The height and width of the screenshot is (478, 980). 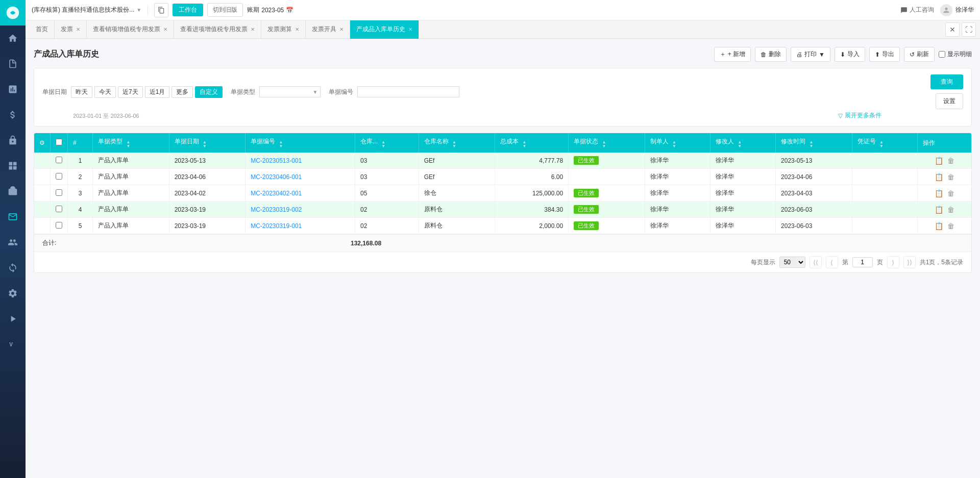 What do you see at coordinates (42, 143) in the screenshot?
I see `th-settings: ⚙` at bounding box center [42, 143].